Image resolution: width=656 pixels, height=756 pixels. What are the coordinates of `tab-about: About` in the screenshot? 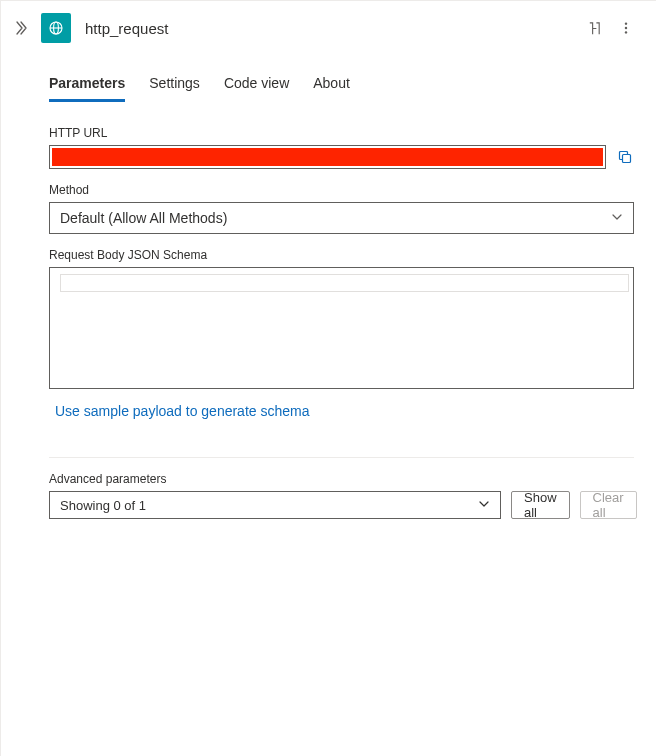 It's located at (332, 88).